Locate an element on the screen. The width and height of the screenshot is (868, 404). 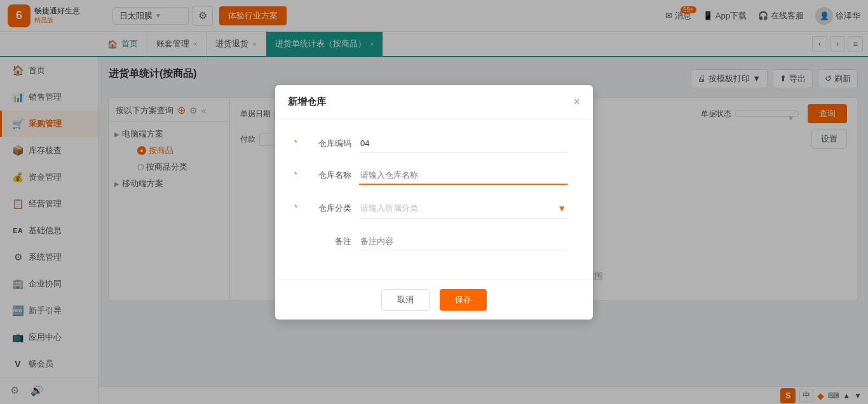
code-input is located at coordinates (463, 144).